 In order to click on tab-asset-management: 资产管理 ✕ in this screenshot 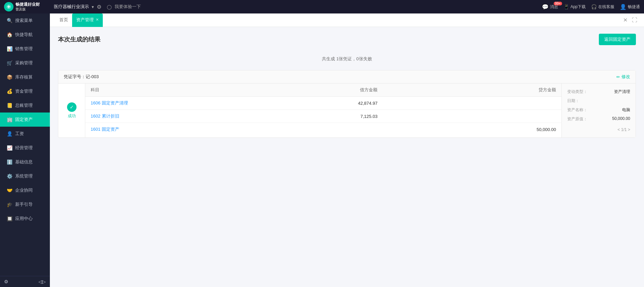, I will do `click(88, 20)`.